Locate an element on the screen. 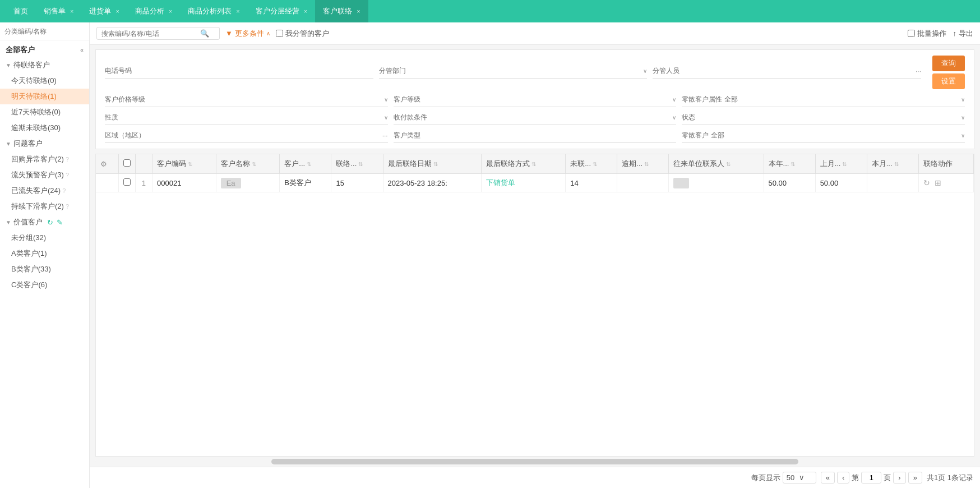  col-last-month-sort-icon: ⇅ is located at coordinates (844, 164).